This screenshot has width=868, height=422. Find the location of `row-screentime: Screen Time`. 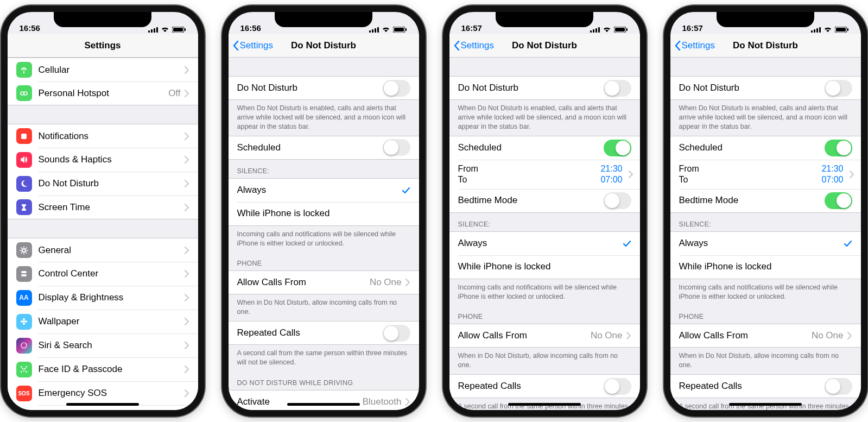

row-screentime: Screen Time is located at coordinates (103, 207).